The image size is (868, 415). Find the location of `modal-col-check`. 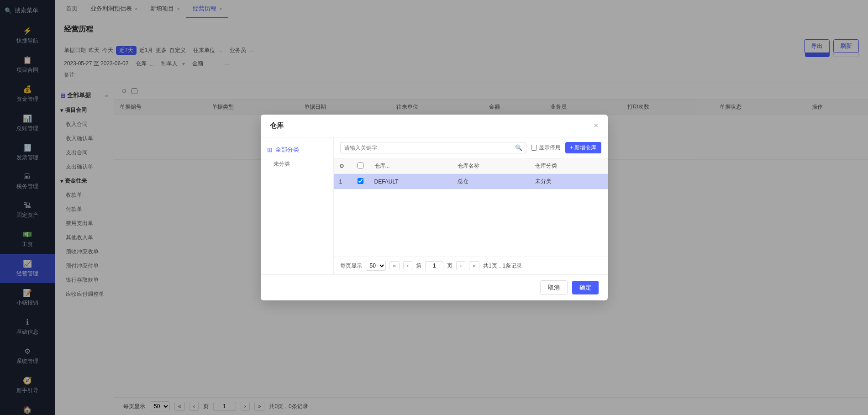

modal-col-check is located at coordinates (361, 166).